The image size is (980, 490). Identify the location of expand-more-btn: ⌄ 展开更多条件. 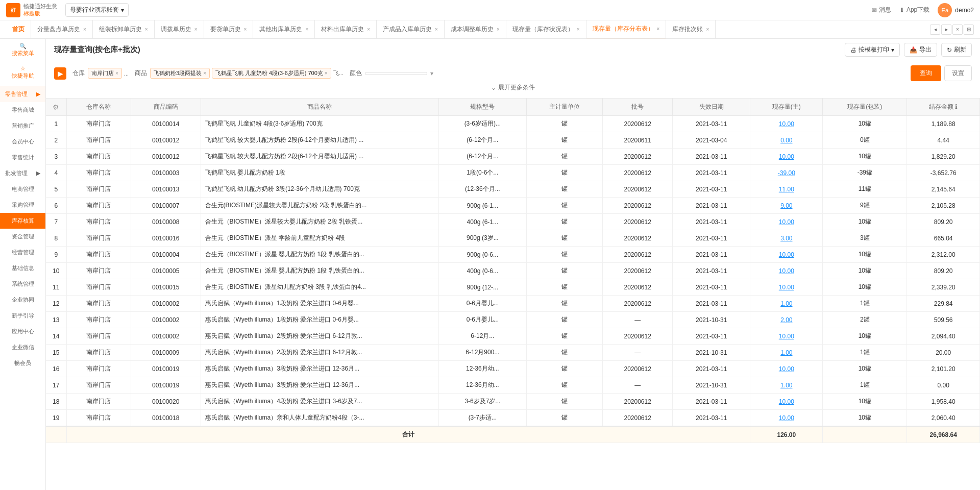
(513, 88).